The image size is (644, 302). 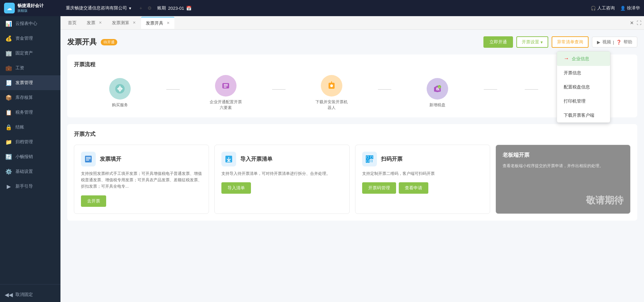 I want to click on method-scan-title: 扫码开票, so click(x=392, y=159).